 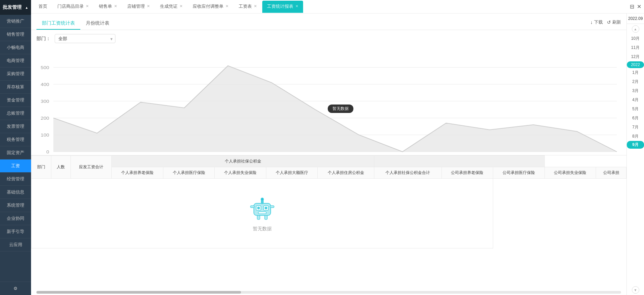 What do you see at coordinates (73, 7) in the screenshot?
I see `tab-store-products: 门店商品目录 ✕` at bounding box center [73, 7].